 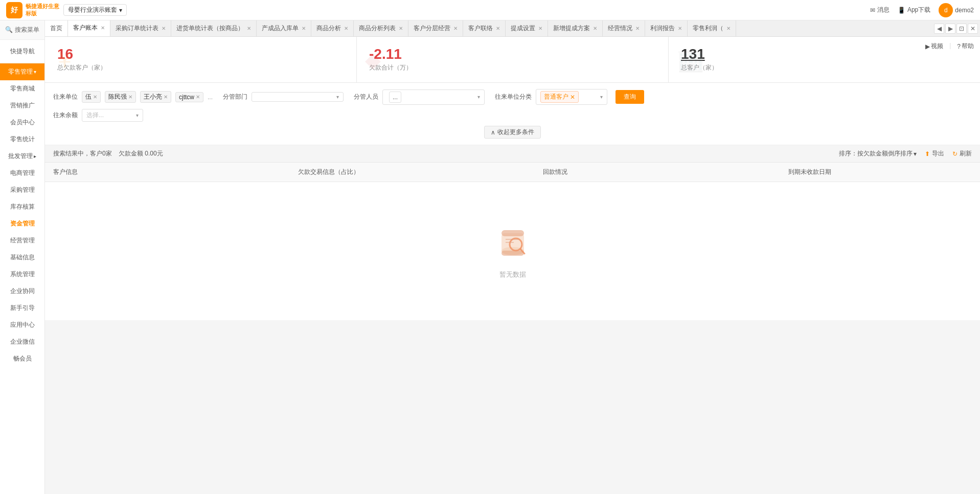 What do you see at coordinates (22, 207) in the screenshot?
I see `sidebar-item-inventory: 库存核算` at bounding box center [22, 207].